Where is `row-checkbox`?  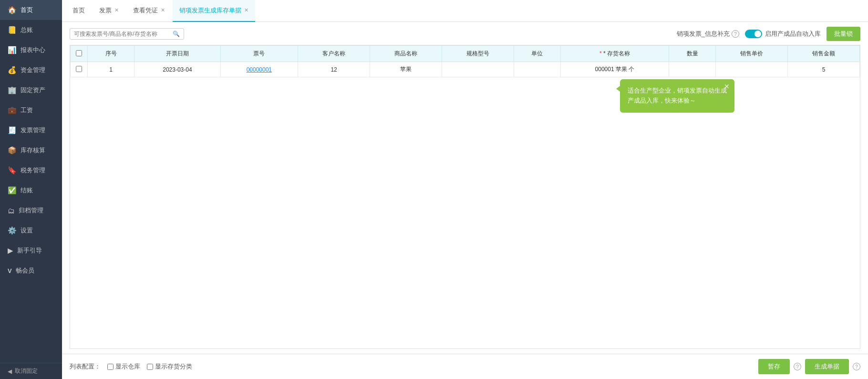
row-checkbox is located at coordinates (79, 69).